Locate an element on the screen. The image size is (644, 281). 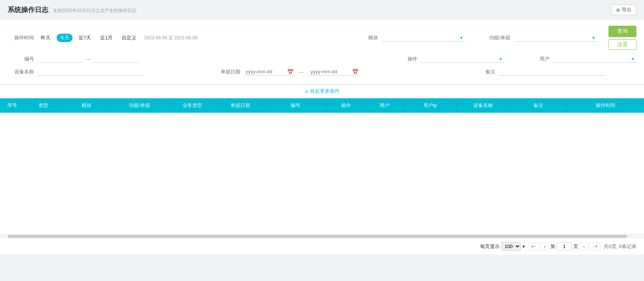
per-page-select: 10 20 50 100 200 is located at coordinates (511, 247).